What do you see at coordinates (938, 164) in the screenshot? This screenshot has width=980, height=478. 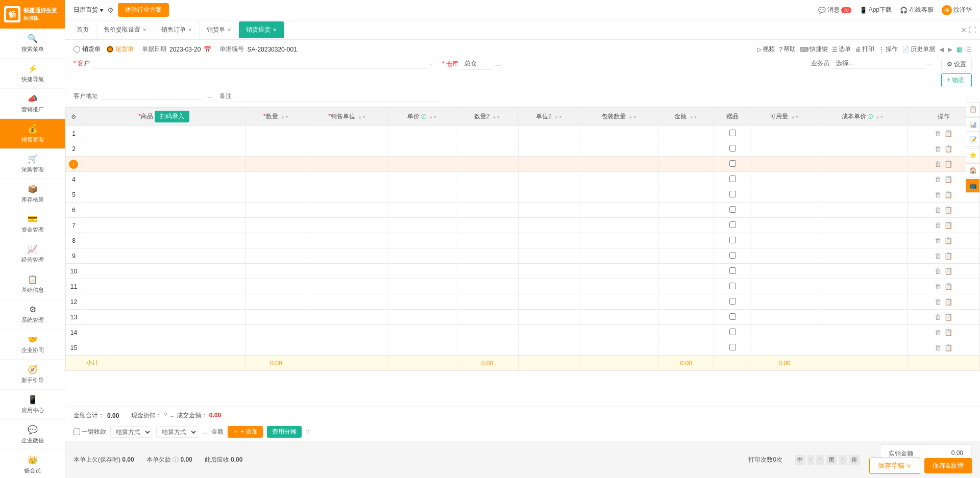 I see `delete-row-btn-3: 🗑` at bounding box center [938, 164].